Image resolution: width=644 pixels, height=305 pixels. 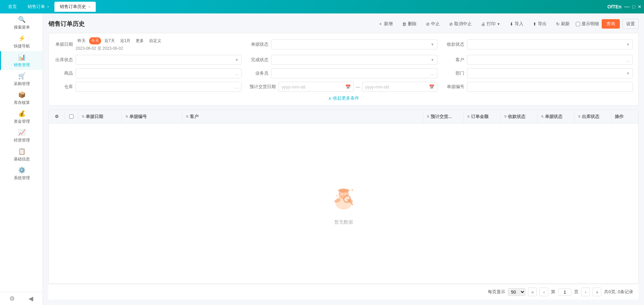 I want to click on th-receipt: ⇅ 收款状态, so click(x=519, y=117).